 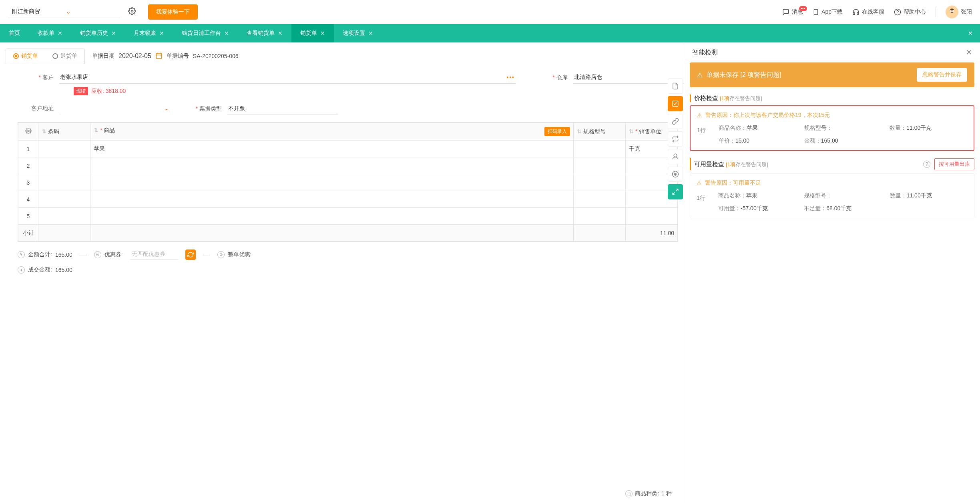 What do you see at coordinates (216, 56) in the screenshot?
I see `doc-no-value: SA-20200205-006` at bounding box center [216, 56].